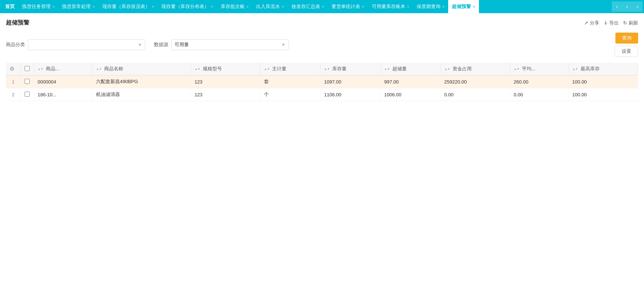 This screenshot has height=293, width=644. What do you see at coordinates (18, 23) in the screenshot?
I see `page-title: 超储预警` at bounding box center [18, 23].